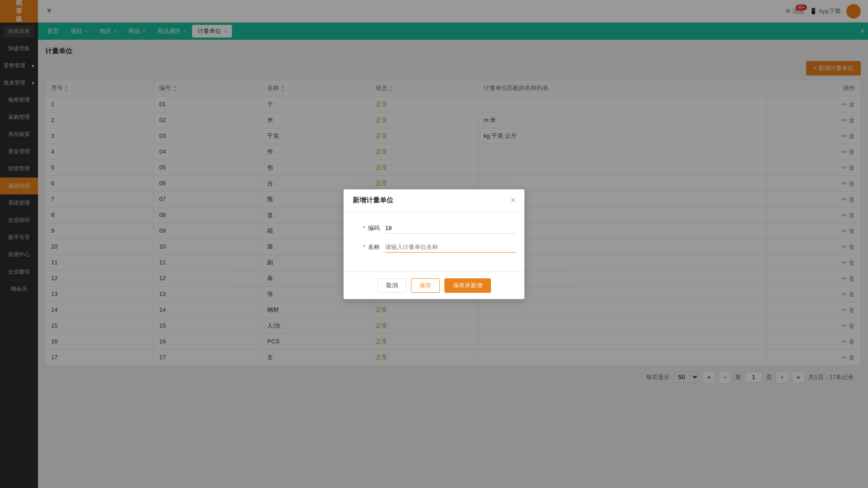 The image size is (868, 488). What do you see at coordinates (434, 247) in the screenshot?
I see `name-form-row: * 名称` at bounding box center [434, 247].